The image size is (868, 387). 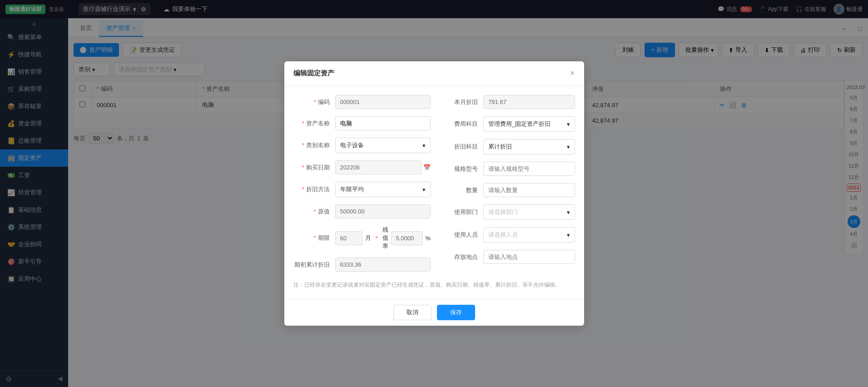 What do you see at coordinates (529, 169) in the screenshot?
I see `spec-input` at bounding box center [529, 169].